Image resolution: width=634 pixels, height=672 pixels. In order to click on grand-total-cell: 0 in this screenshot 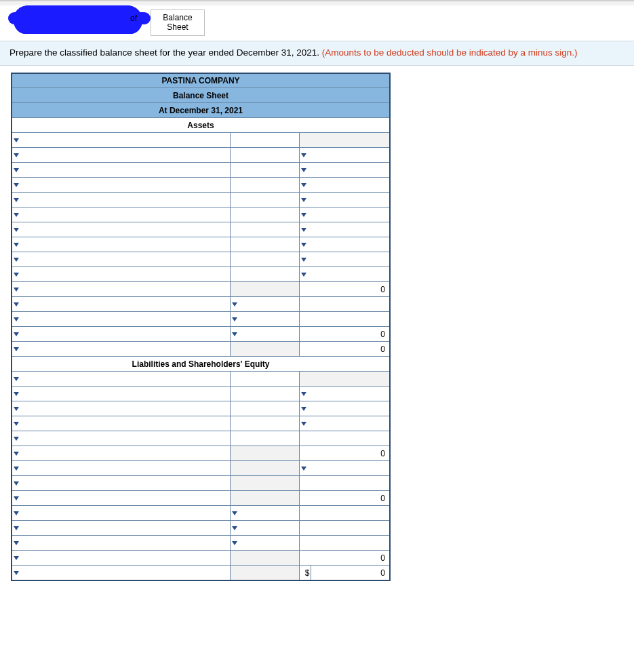, I will do `click(351, 573)`.